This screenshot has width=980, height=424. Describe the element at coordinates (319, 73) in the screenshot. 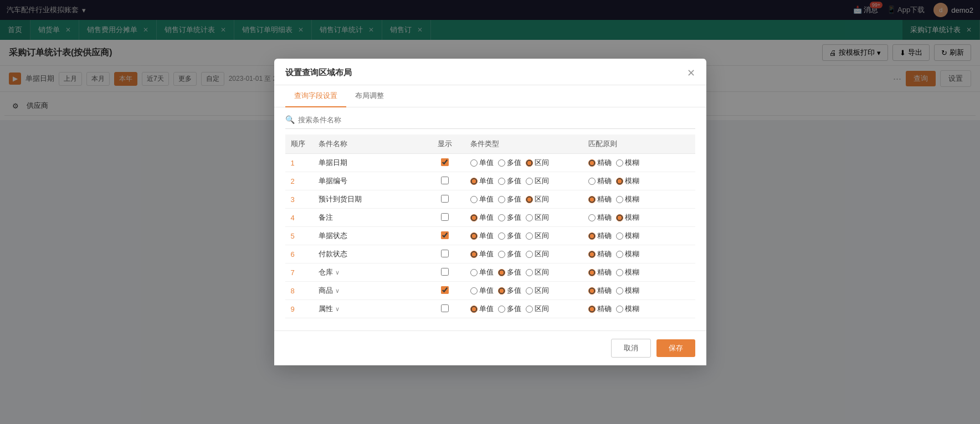

I see `dialog-title: 设置查询区域布局` at that location.